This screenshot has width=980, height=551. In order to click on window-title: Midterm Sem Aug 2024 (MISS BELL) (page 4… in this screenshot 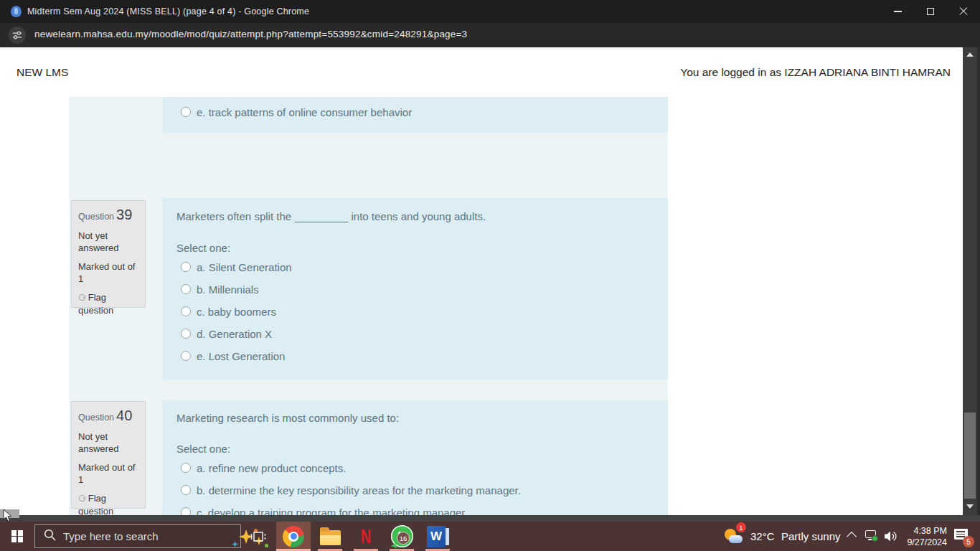, I will do `click(168, 11)`.